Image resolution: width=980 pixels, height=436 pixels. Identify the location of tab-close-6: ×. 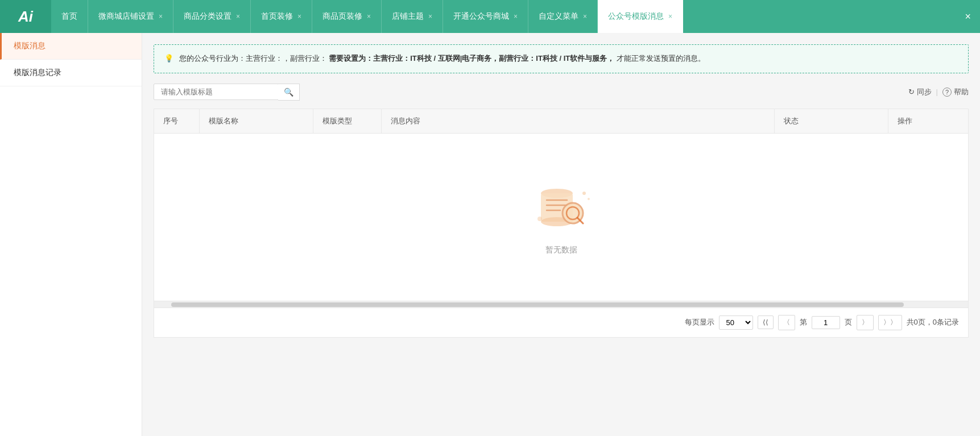
(515, 16).